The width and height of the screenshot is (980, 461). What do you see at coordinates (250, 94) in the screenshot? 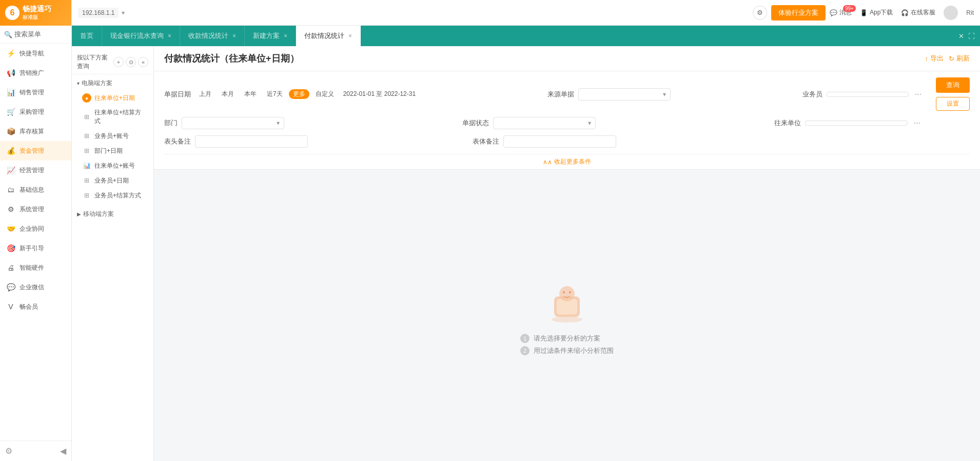
I see `date-this-year: 本年` at bounding box center [250, 94].